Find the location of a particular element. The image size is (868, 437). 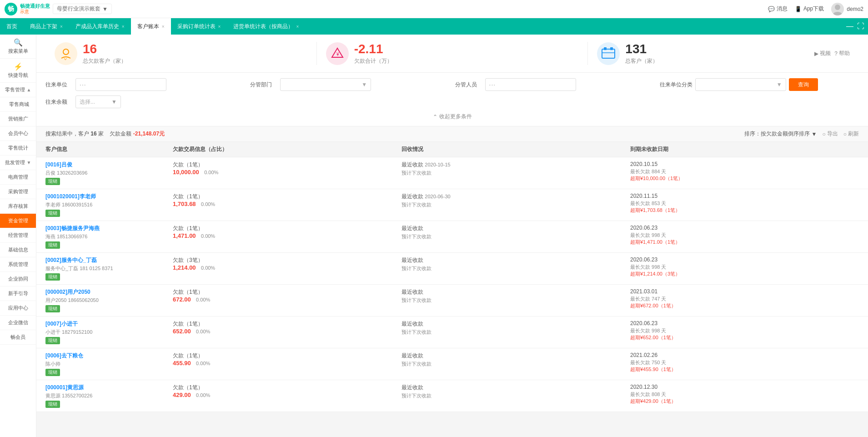

sidebar-item-new-guide: 新手引导 is located at coordinates (18, 294).